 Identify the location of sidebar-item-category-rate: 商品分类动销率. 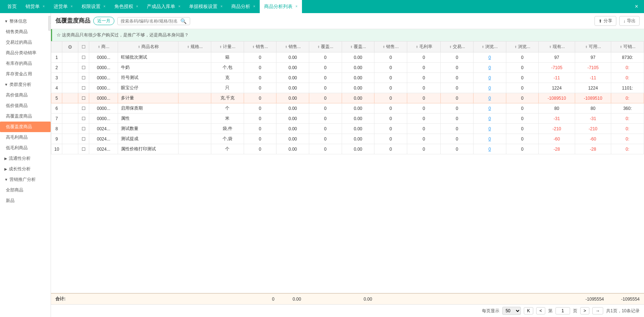
(25, 53).